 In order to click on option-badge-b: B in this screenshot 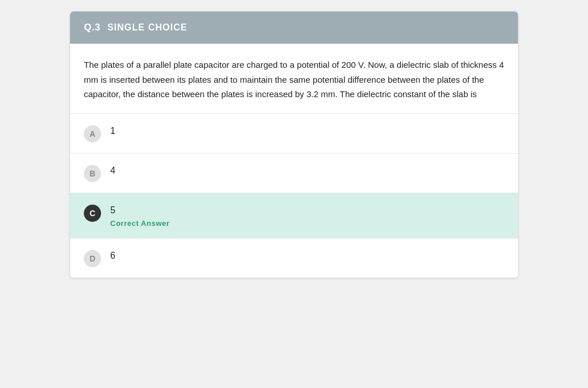, I will do `click(92, 174)`.